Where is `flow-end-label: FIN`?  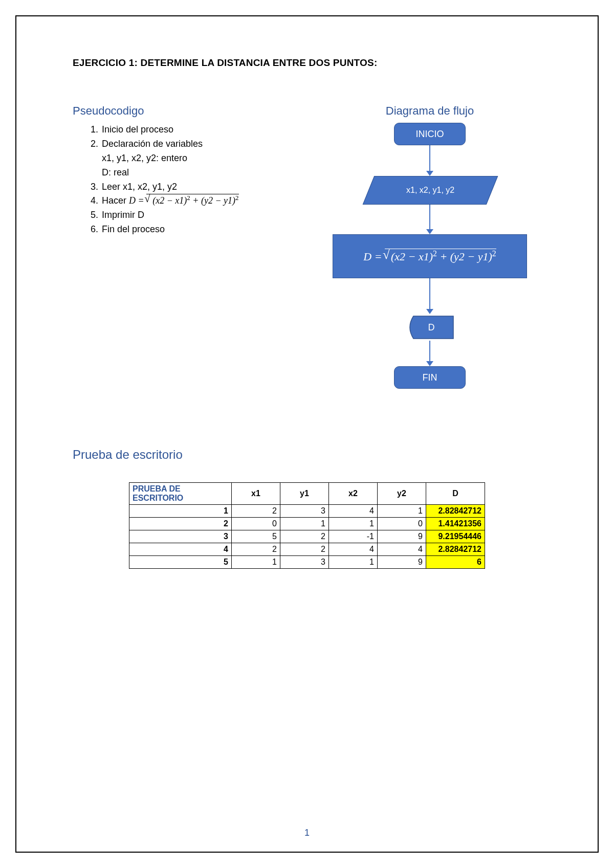
flow-end-label: FIN is located at coordinates (430, 377).